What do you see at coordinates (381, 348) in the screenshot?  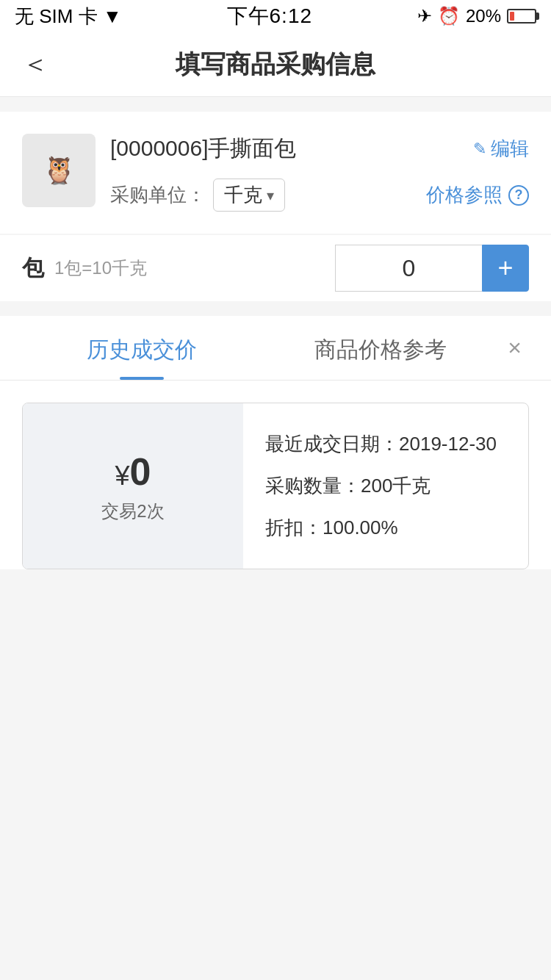 I see `tab-market: 商品价格参考` at bounding box center [381, 348].